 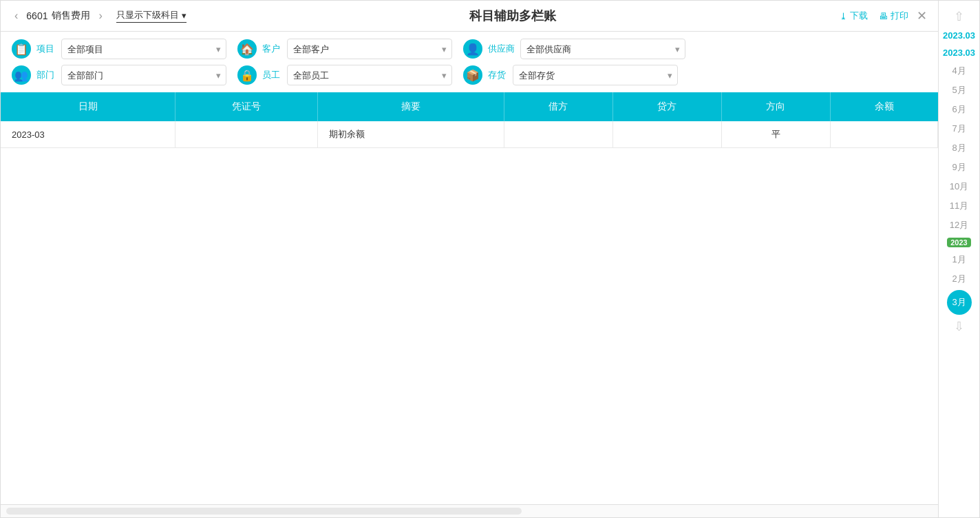 What do you see at coordinates (119, 75) in the screenshot?
I see `filter-item-dept: 👥 部门 全部部门` at bounding box center [119, 75].